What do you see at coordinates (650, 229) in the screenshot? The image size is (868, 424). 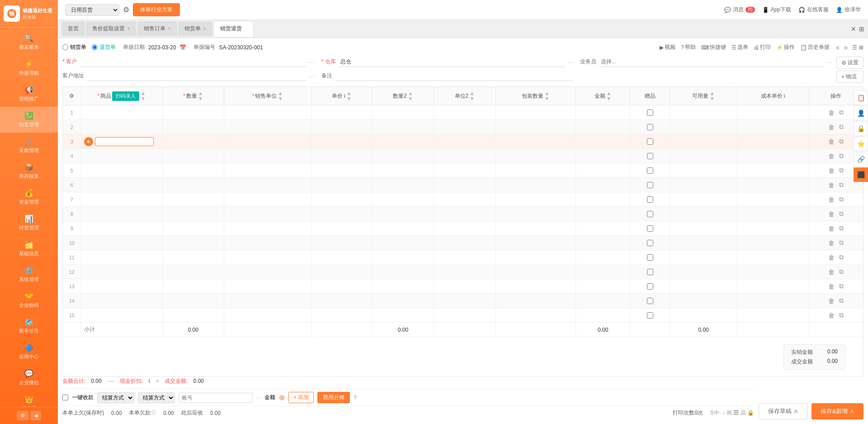 I see `row-9-gift` at bounding box center [650, 229].